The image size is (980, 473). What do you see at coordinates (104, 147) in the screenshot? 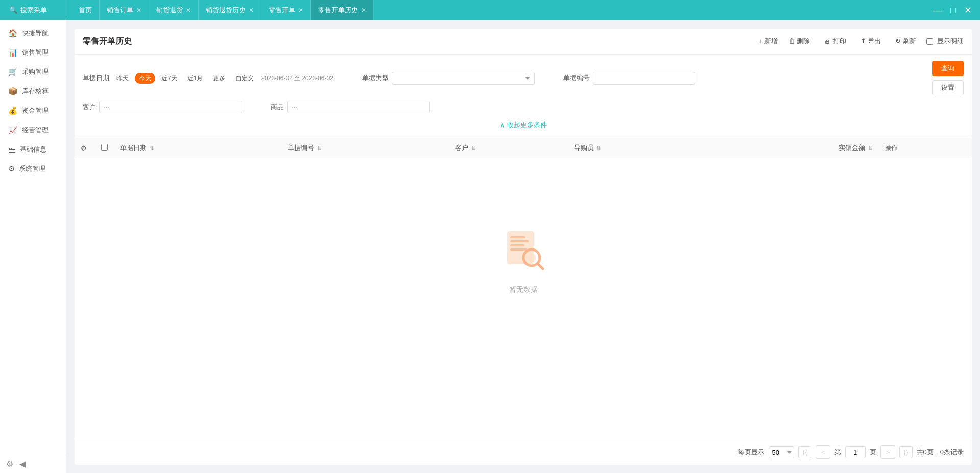
I see `select-all-checkbox` at bounding box center [104, 147].